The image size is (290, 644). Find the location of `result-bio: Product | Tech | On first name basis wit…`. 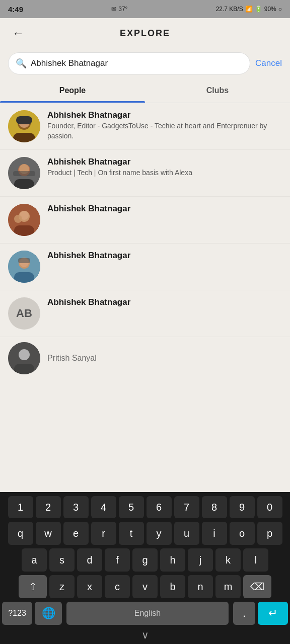

result-bio: Product | Tech | On first name basis wit… is located at coordinates (165, 173).